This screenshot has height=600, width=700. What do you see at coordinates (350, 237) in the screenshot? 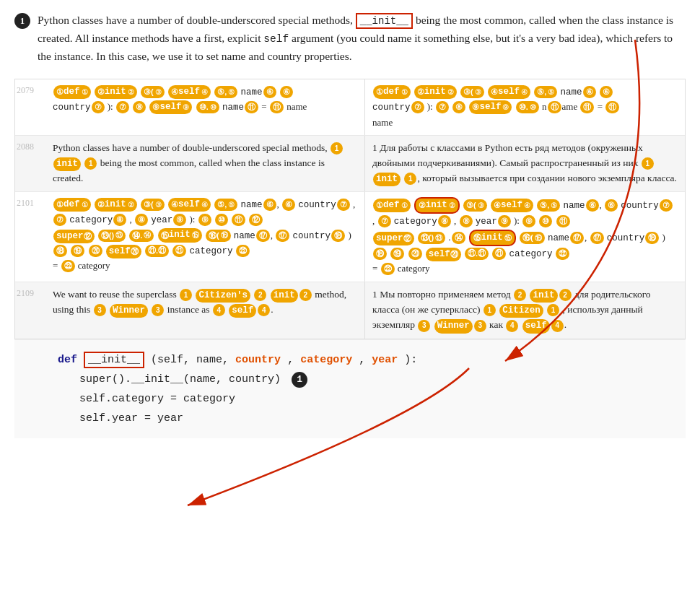
I see `table-row: 2101 ①def① ②init② ③(③ ④self④ ⑤,⑤ name⑥, …` at bounding box center [350, 237].